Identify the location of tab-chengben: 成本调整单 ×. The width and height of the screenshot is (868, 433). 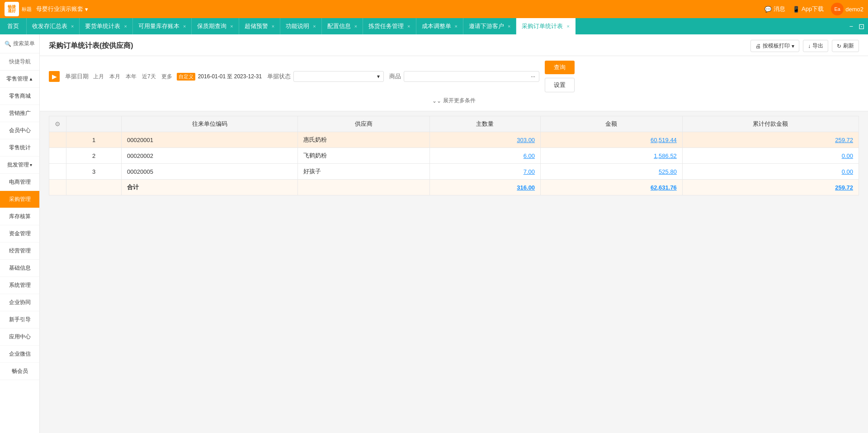
(440, 26).